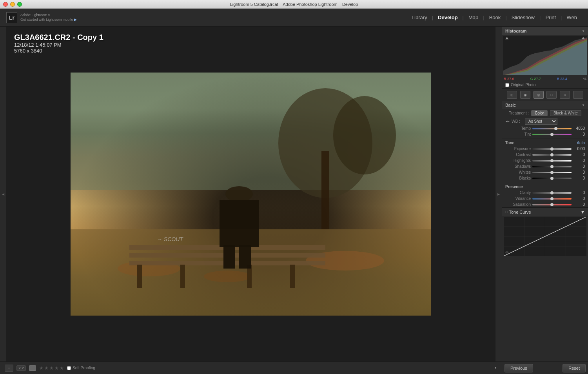 This screenshot has width=588, height=374. What do you see at coordinates (552, 134) in the screenshot?
I see `tint-slider-track` at bounding box center [552, 134].